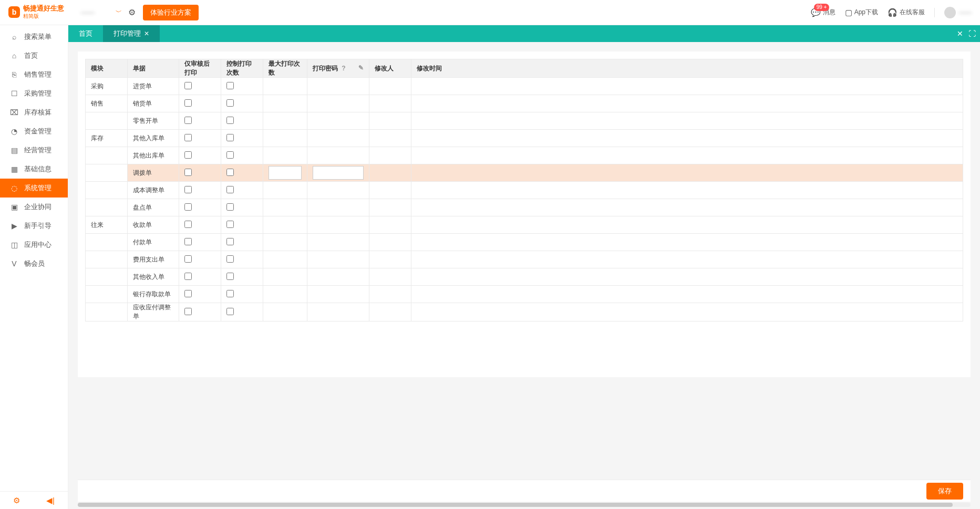 The height and width of the screenshot is (509, 980). What do you see at coordinates (34, 226) in the screenshot?
I see `sidebar-item-10: ▶新手引导` at bounding box center [34, 226].